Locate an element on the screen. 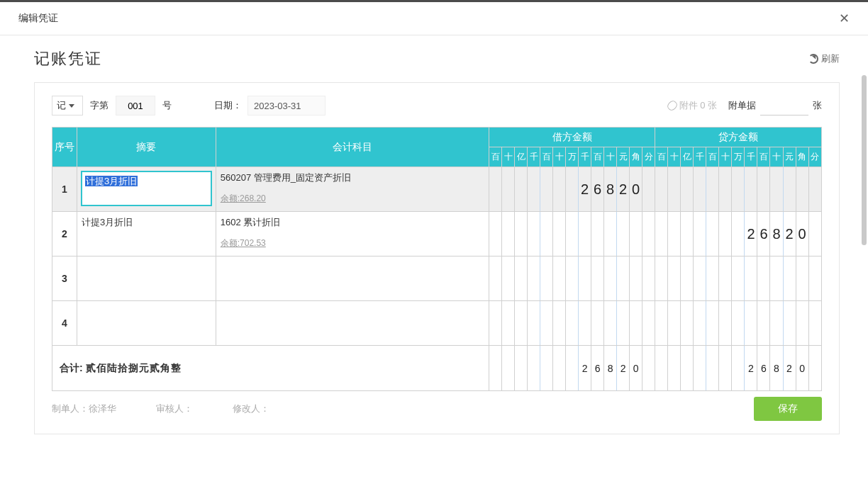 The width and height of the screenshot is (868, 496). voucher-type-select: 记 is located at coordinates (67, 106).